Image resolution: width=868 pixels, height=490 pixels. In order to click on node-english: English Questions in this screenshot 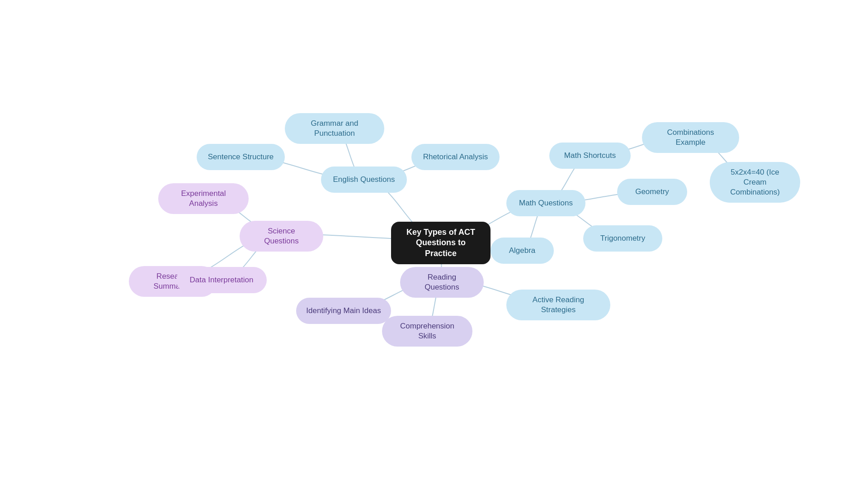, I will do `click(364, 180)`.